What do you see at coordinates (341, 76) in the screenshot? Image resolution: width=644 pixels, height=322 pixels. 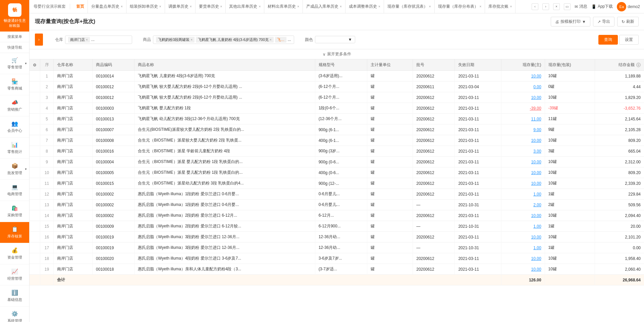 I see `row-spec: (3-6岁适用)...` at bounding box center [341, 76].